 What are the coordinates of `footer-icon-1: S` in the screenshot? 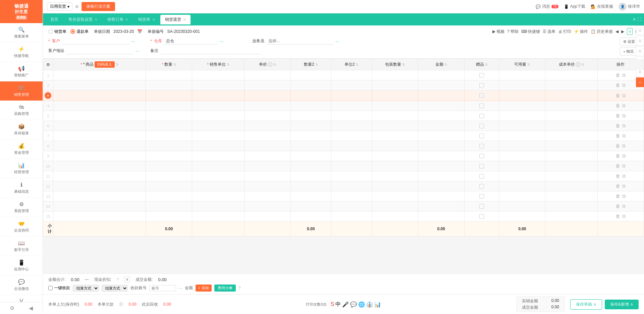 It's located at (333, 304).